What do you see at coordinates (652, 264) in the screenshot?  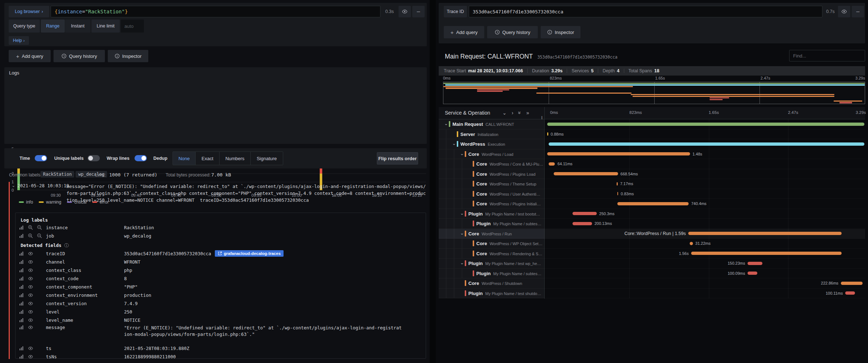 I see `span-row: ⌄PluginMy Plugin Name / test wp_he…150.2…` at bounding box center [652, 264].